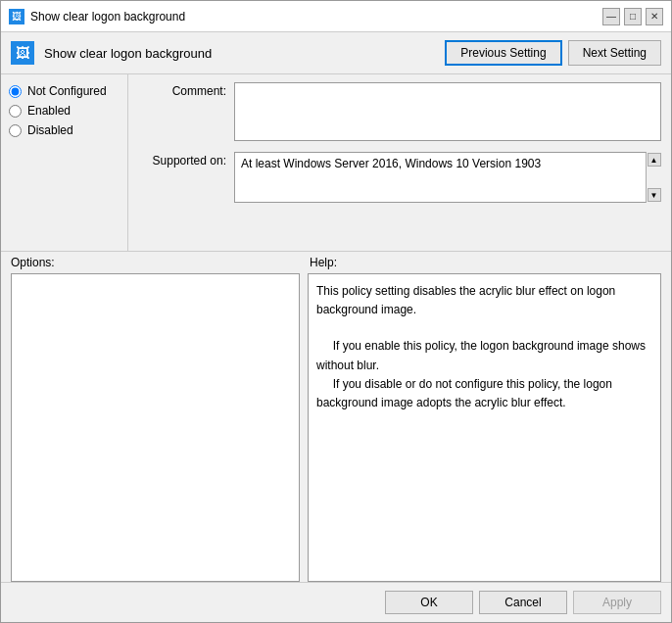 This screenshot has height=623, width=672. Describe the element at coordinates (523, 602) in the screenshot. I see `cancel-button: Cancel` at that location.